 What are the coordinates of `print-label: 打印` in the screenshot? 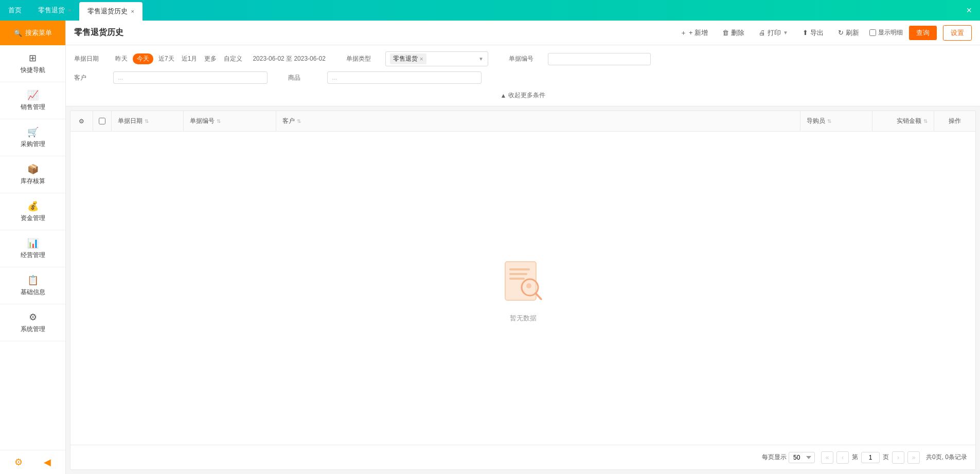 It's located at (774, 33).